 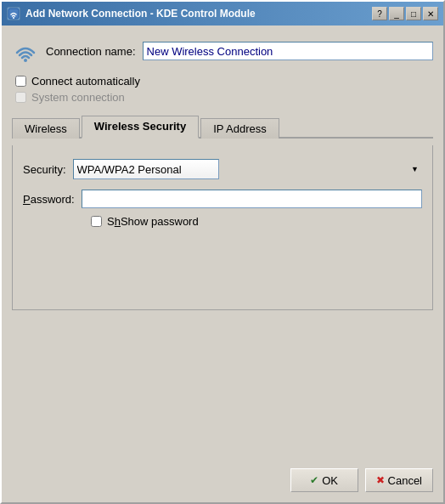 I want to click on checkboxes-section: Connect automatically System connection, so click(x=222, y=89).